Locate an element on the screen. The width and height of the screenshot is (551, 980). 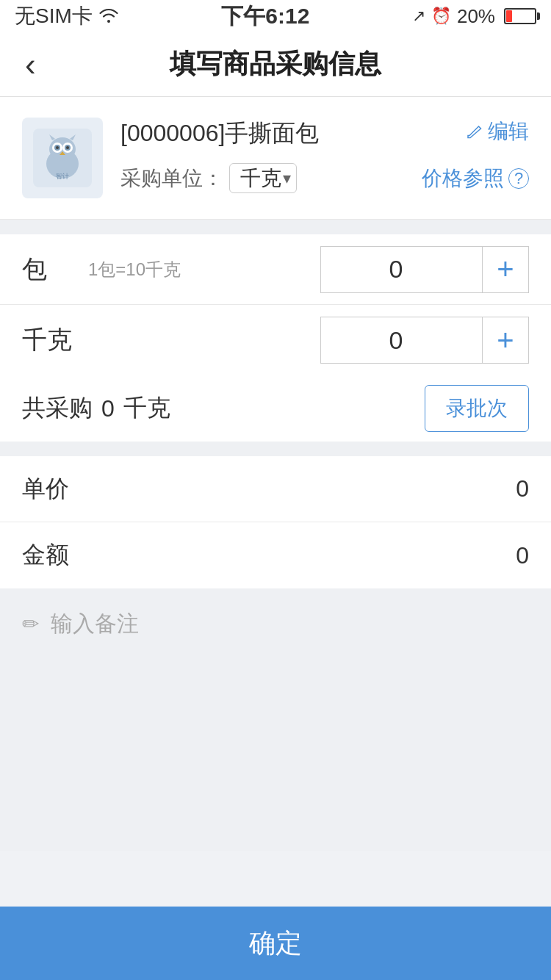
pack-plus-button: + is located at coordinates (505, 270).